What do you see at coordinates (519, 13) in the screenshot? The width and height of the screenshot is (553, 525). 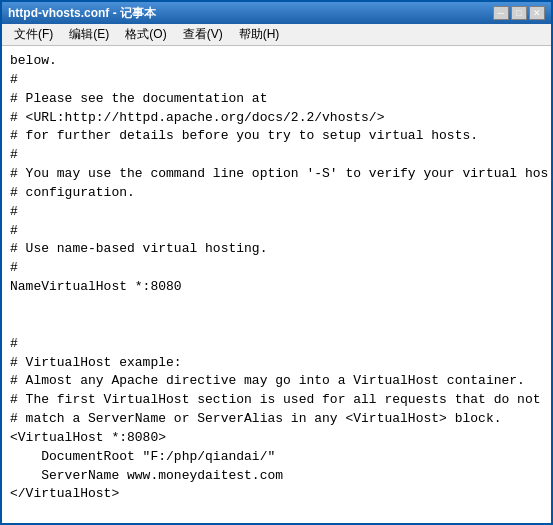 I see `window-controls: ─ □ ✕` at bounding box center [519, 13].